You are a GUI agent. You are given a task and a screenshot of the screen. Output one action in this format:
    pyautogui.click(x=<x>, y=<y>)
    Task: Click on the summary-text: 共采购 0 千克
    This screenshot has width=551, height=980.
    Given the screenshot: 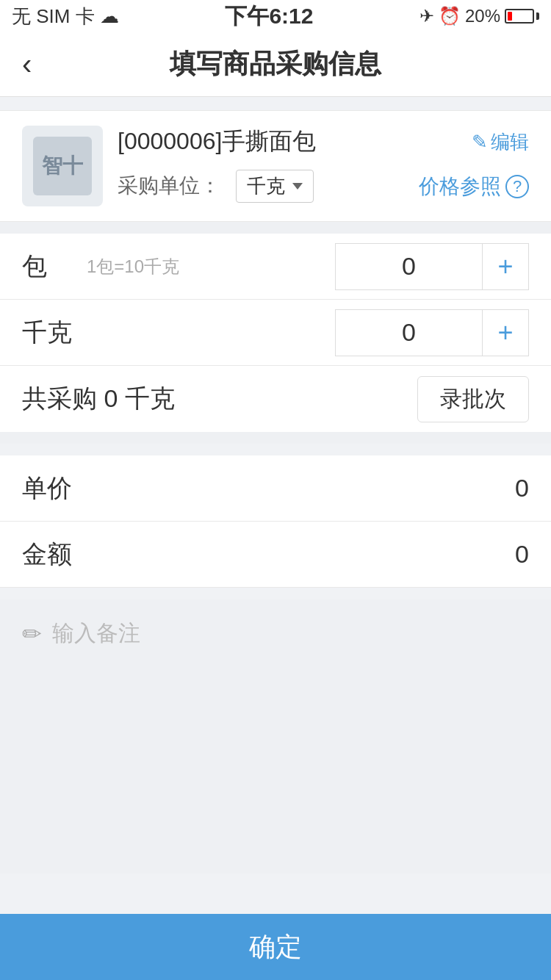 What is the action you would take?
    pyautogui.click(x=98, y=399)
    